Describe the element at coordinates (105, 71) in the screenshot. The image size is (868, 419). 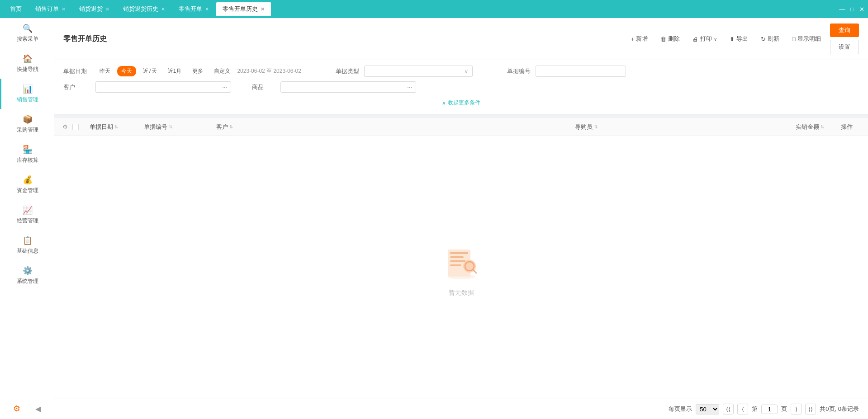
I see `date-yesterday: 昨天` at that location.